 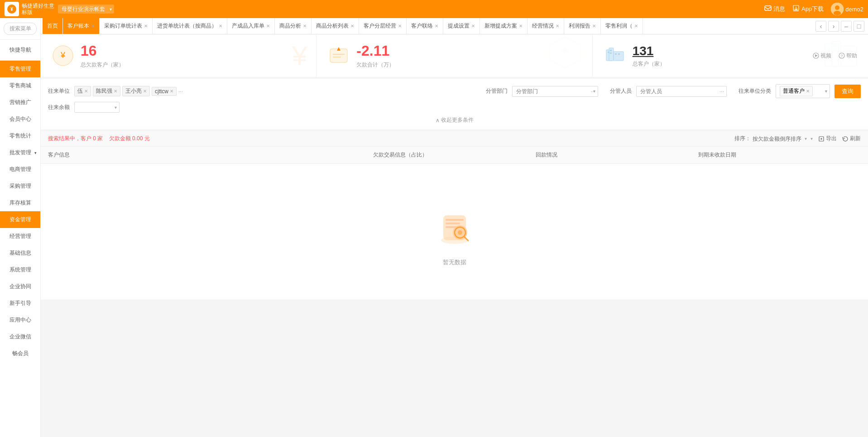 What do you see at coordinates (855, 138) in the screenshot?
I see `refresh-label: 刷新` at bounding box center [855, 138].